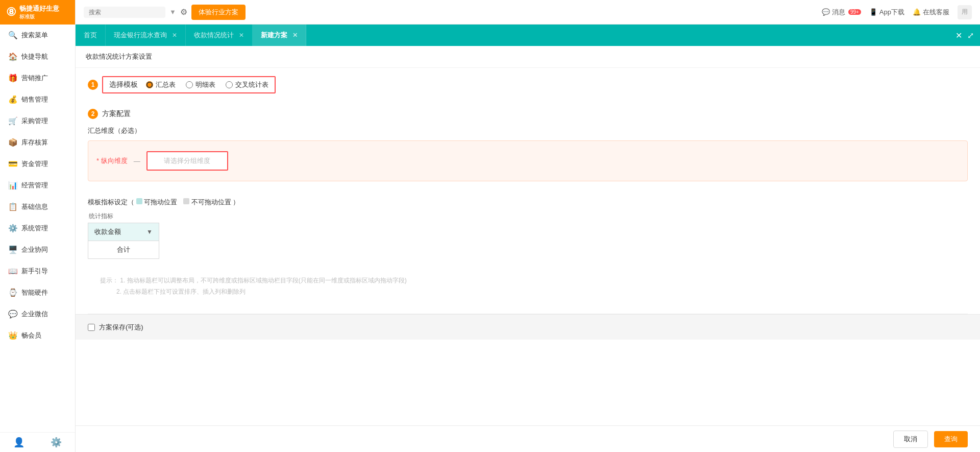 This screenshot has width=980, height=452. I want to click on sidebar-item-search: 🔍 搜索菜单, so click(38, 35).